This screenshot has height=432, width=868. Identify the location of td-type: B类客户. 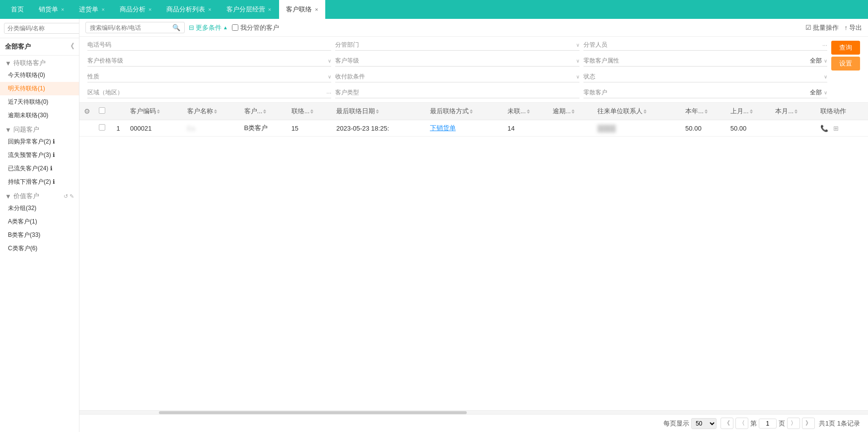
(265, 128).